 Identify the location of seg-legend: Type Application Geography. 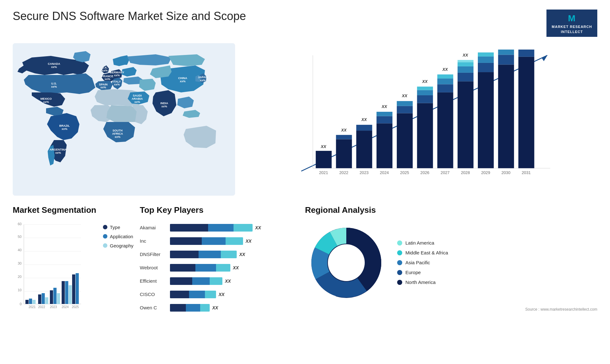
(118, 235).